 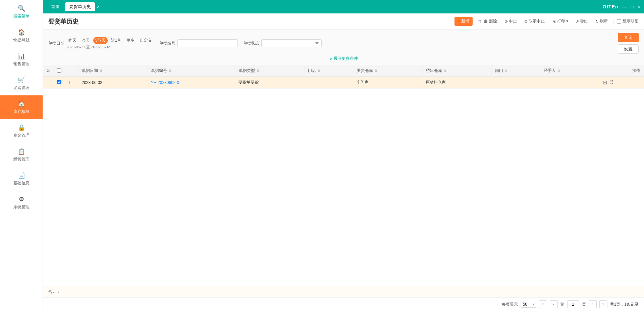 What do you see at coordinates (21, 151) in the screenshot?
I see `clipboard-icon: 📋` at bounding box center [21, 151].